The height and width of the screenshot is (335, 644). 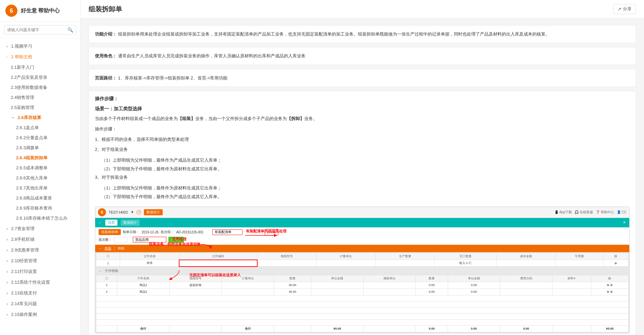 I want to click on sidebar-item-print: ＋ 2.11打印设置, so click(x=40, y=272).